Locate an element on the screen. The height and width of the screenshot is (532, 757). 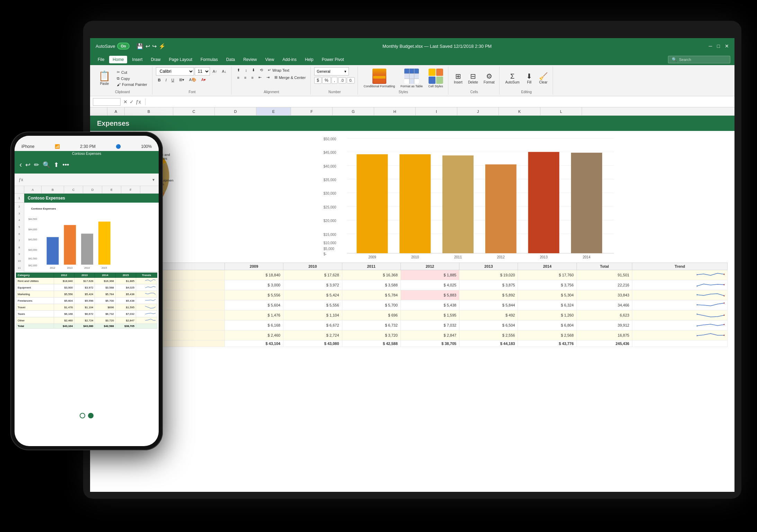
formula-input is located at coordinates (441, 102).